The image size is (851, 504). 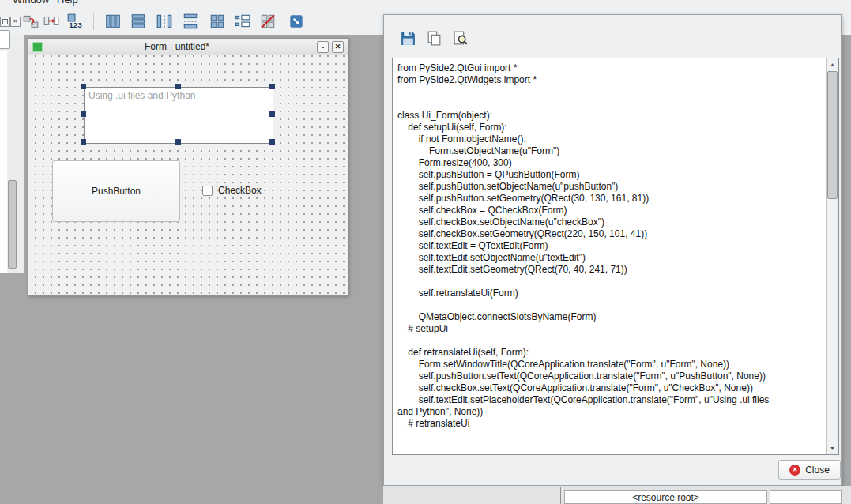 What do you see at coordinates (833, 135) in the screenshot?
I see `code-scrollbar-thumb` at bounding box center [833, 135].